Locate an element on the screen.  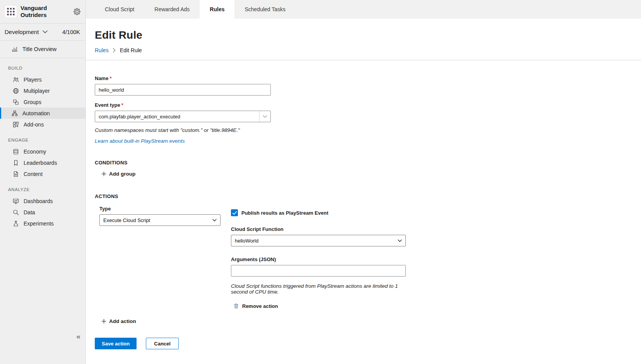
cancel-button: Cancel is located at coordinates (162, 343).